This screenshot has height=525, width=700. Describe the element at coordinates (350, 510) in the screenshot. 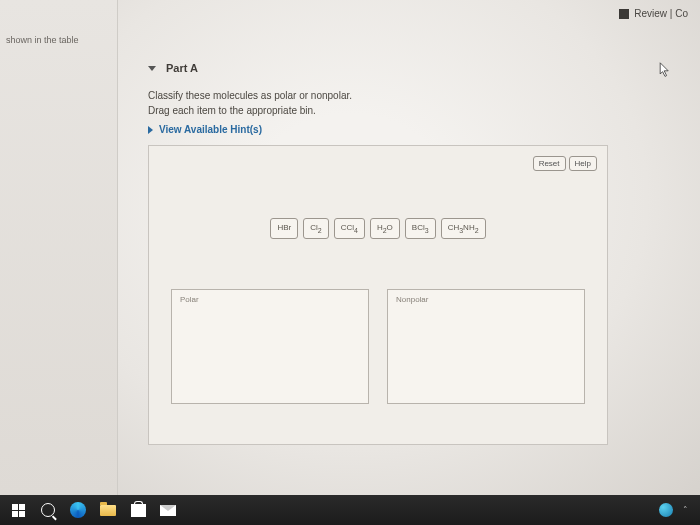

I see `taskbar: ˄` at that location.